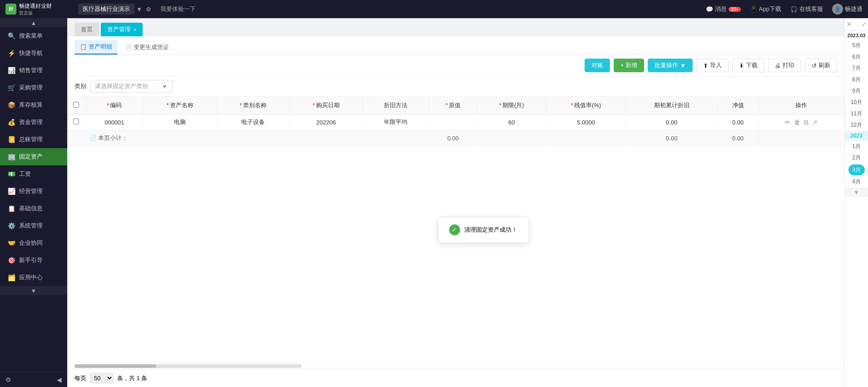 This screenshot has width=868, height=387. What do you see at coordinates (122, 30) in the screenshot?
I see `tab-asset-mgmt: 资产管理 ×` at bounding box center [122, 30].